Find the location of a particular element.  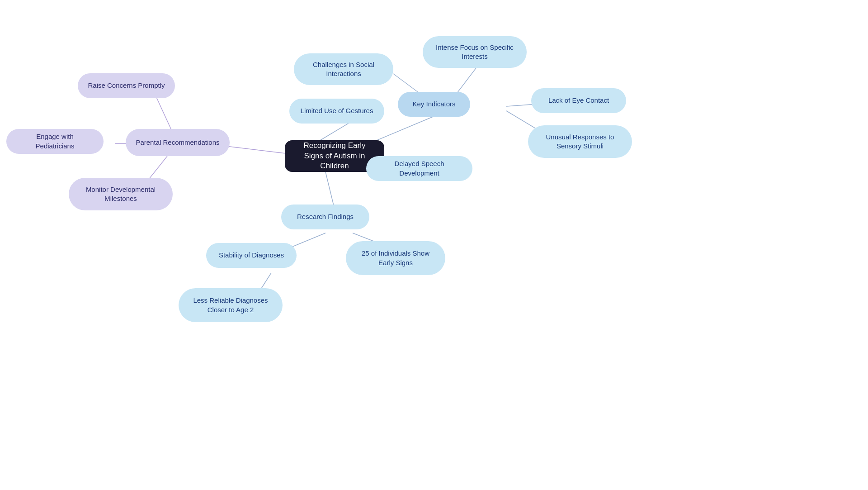

challenges-social-label: Challenges in Social Interactions is located at coordinates (344, 70).